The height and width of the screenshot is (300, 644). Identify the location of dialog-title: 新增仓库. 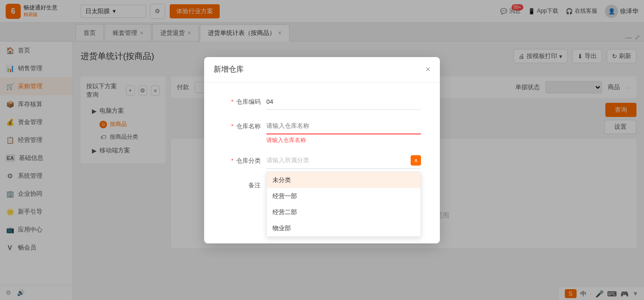
(229, 70).